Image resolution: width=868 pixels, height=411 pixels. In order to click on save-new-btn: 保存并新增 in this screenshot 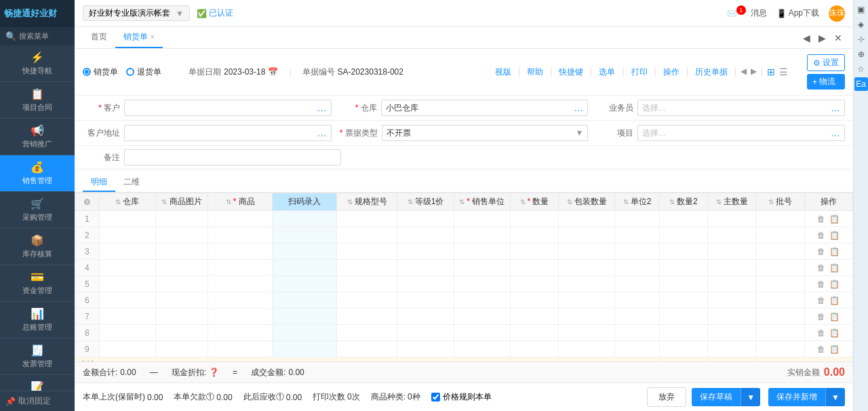, I will do `click(797, 397)`.